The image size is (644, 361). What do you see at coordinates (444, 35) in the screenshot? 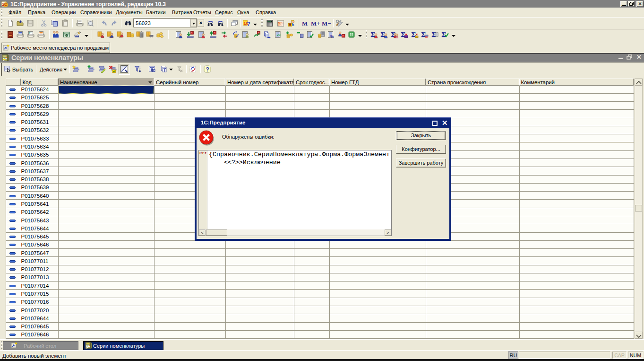
I see `svg-text: Σ` at bounding box center [444, 35].